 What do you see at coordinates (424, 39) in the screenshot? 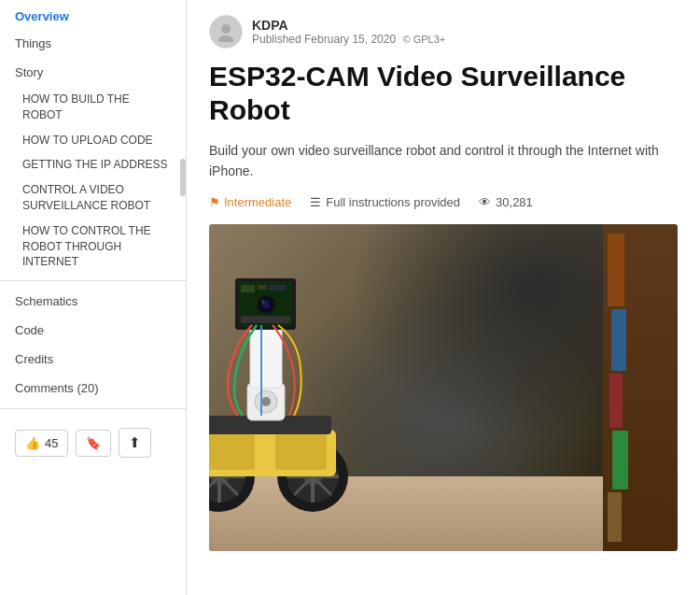
I see `license-badge: © GPL3+` at bounding box center [424, 39].